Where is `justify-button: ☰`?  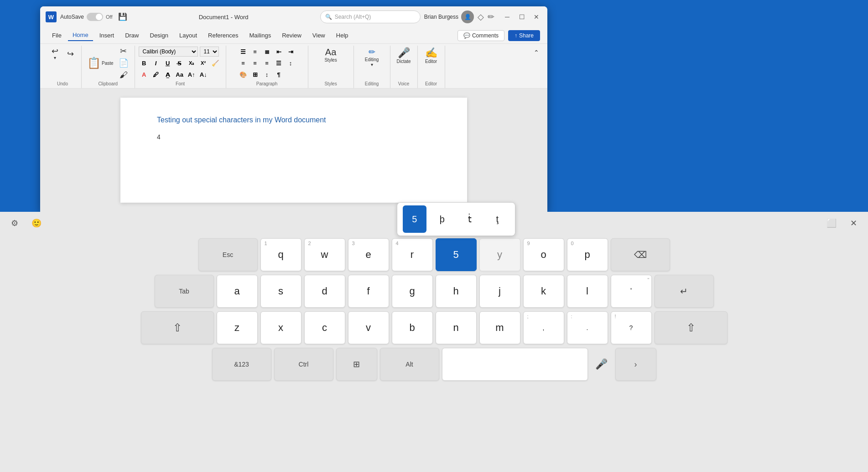 justify-button: ☰ is located at coordinates (279, 63).